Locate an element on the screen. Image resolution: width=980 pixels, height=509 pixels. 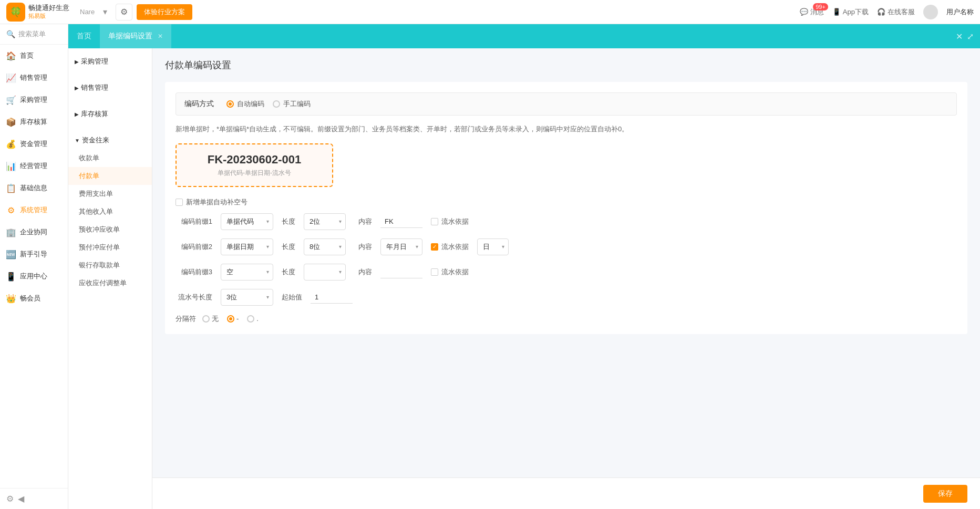
content2-select: 年月日 年月 年 is located at coordinates (401, 247).